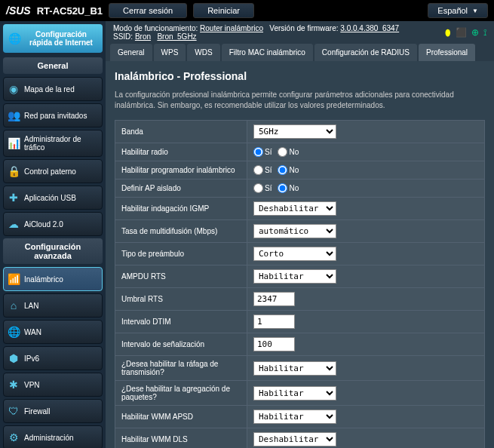 The height and width of the screenshot is (448, 494). Describe the element at coordinates (181, 368) in the screenshot. I see `setting-label: ¿Desea habilitar la ráfaga de transmisió…` at that location.